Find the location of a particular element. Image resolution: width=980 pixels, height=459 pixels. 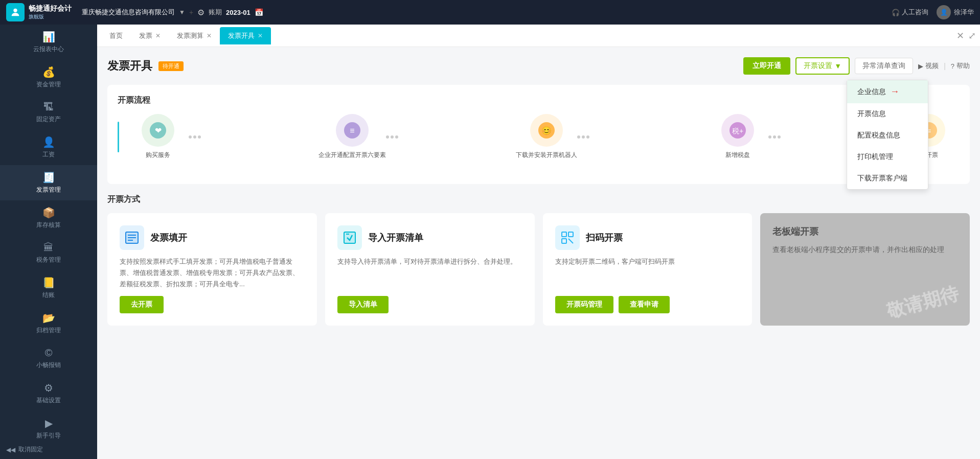

sidebar-item-label: 归档管理 is located at coordinates (49, 330).